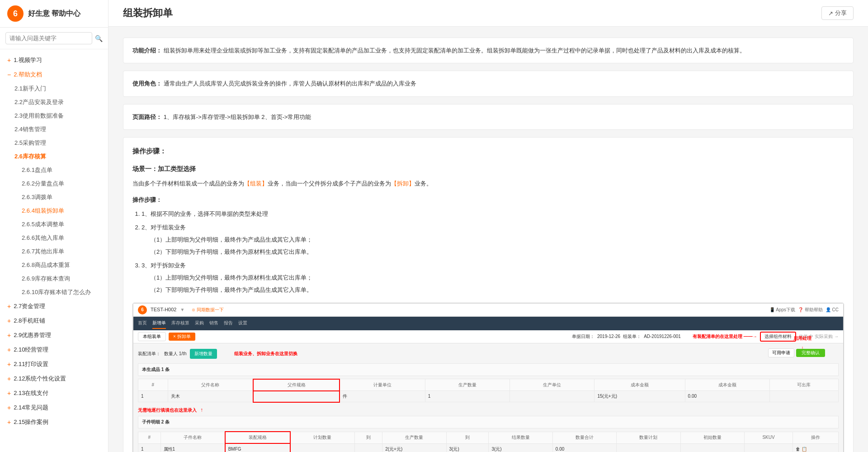 The width and height of the screenshot is (868, 452). I want to click on sidebar-item-docs: − 2.帮助文档, so click(54, 75).